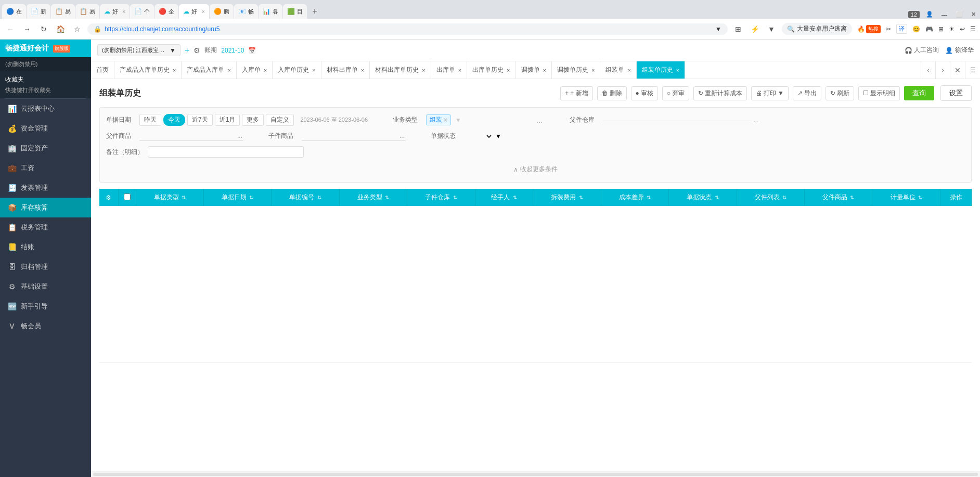 This screenshot has width=980, height=477. Describe the element at coordinates (373, 198) in the screenshot. I see `col-biz-type-header: 业务类型 ⇅` at that location.